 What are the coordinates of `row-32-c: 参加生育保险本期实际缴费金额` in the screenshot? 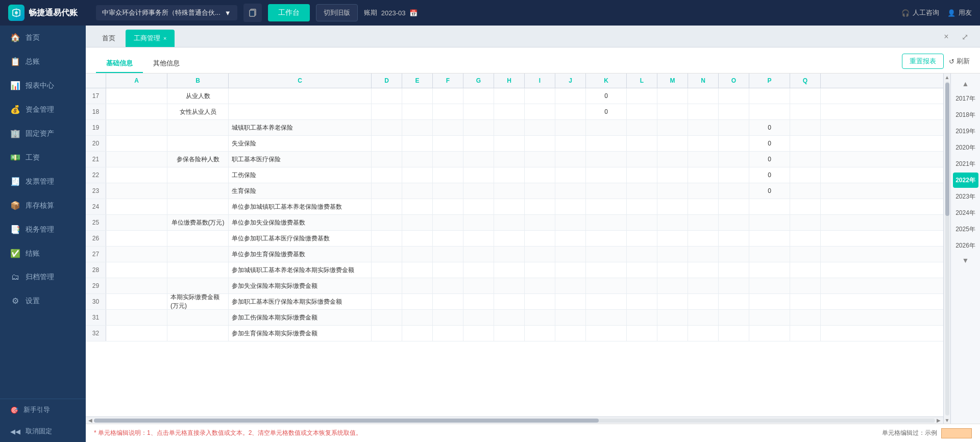 It's located at (300, 333).